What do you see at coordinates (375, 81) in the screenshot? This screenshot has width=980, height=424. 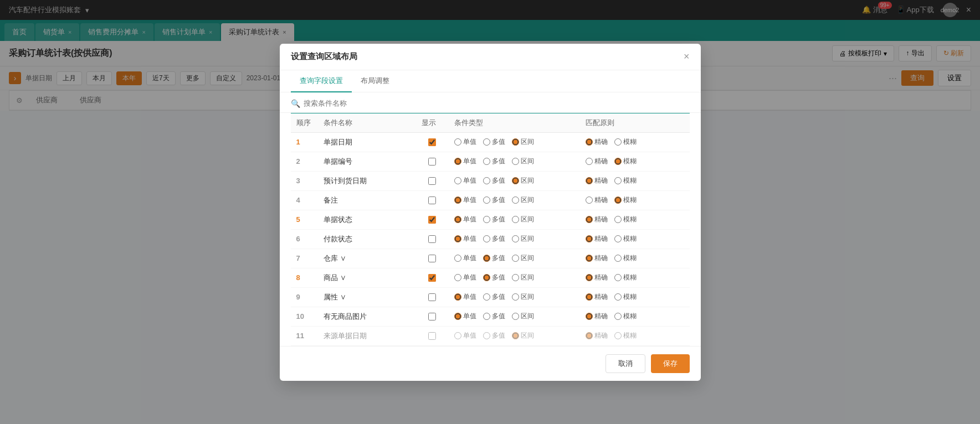 I see `tab-layout-adjust: 布局调整` at bounding box center [375, 81].